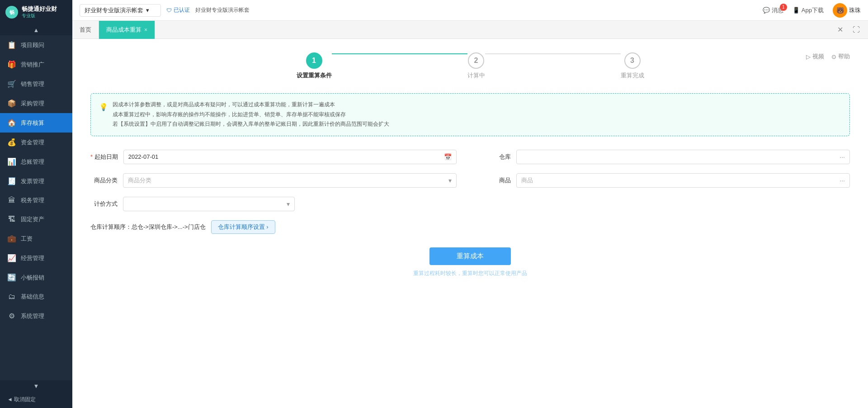  What do you see at coordinates (33, 297) in the screenshot?
I see `sidebar-label-basic: 基础信息` at bounding box center [33, 297].